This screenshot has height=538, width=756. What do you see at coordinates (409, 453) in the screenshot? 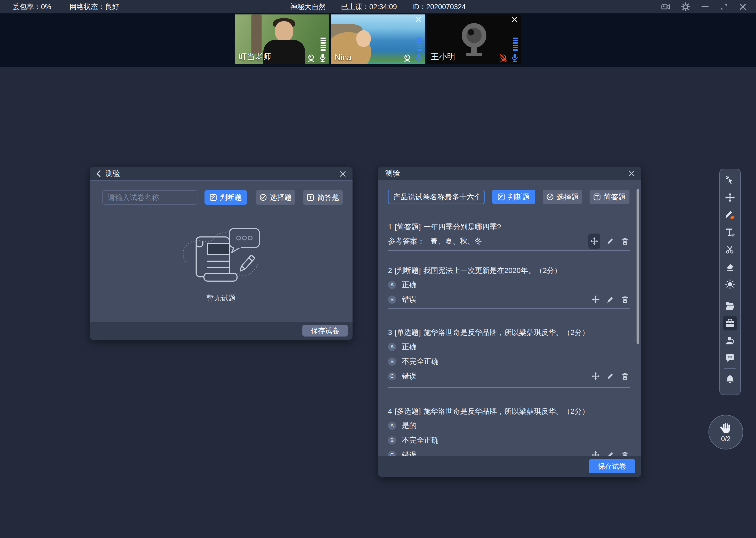
I see `option-text: 错误` at bounding box center [409, 453].